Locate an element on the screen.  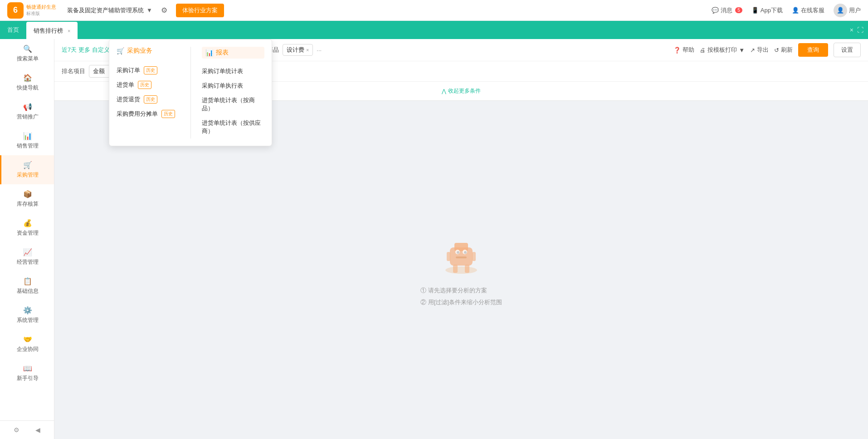
window-close-icon: × is located at coordinates (852, 30).